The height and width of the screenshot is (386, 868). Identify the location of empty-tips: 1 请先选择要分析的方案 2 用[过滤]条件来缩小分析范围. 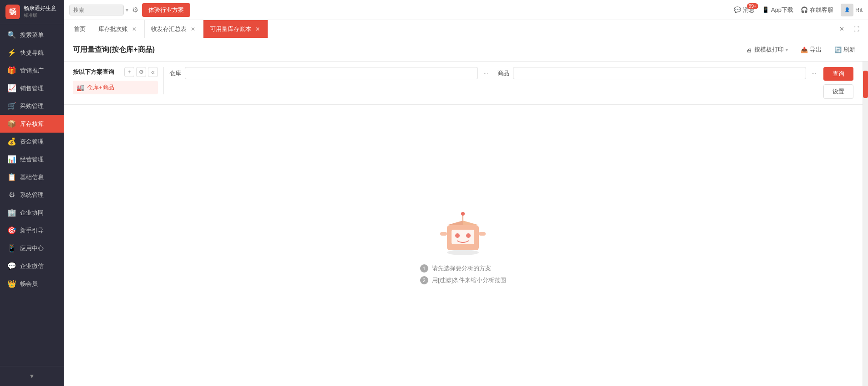
(463, 274).